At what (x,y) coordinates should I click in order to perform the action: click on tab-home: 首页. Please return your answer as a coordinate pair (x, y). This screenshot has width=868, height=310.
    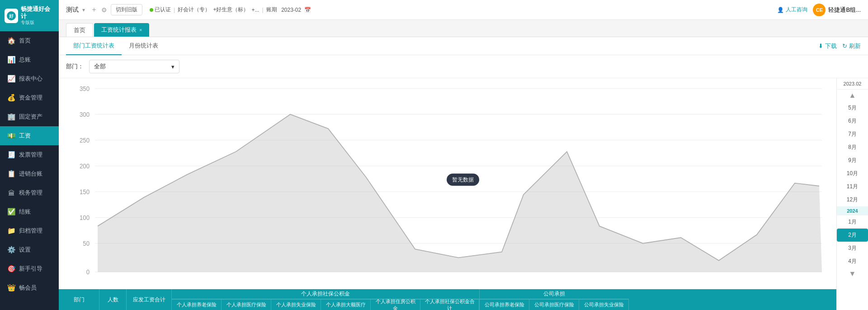
    Looking at the image, I should click on (80, 30).